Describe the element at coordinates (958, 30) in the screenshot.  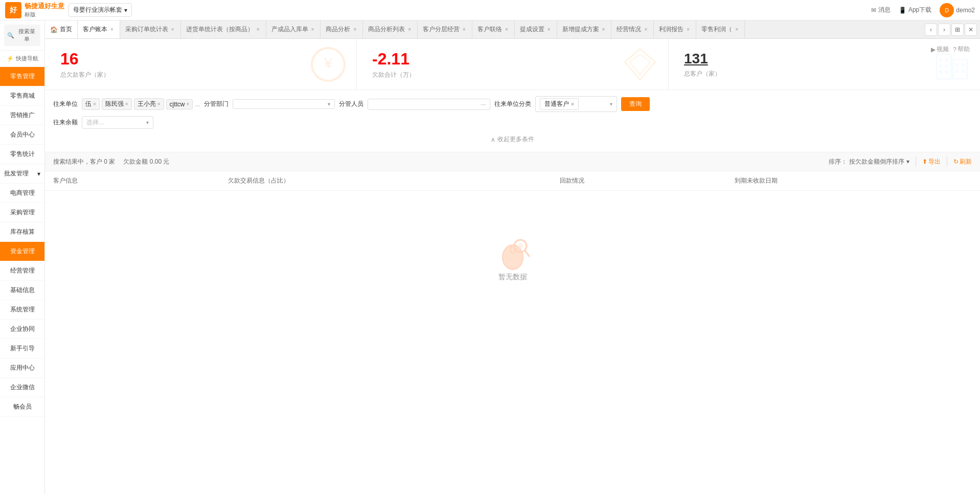
I see `tab-expand-button: ⊞` at that location.